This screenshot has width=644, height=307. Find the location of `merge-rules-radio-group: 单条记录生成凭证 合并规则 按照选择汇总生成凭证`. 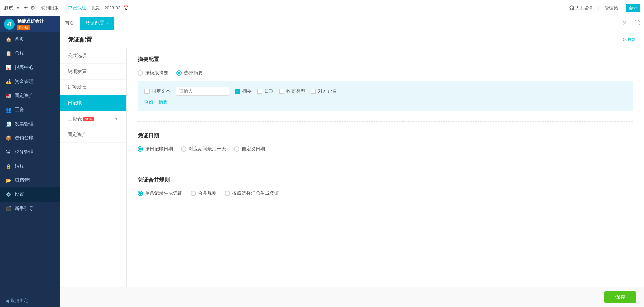

merge-rules-radio-group: 单条记录生成凭证 合并规则 按照选择汇总生成凭证 is located at coordinates (385, 193).